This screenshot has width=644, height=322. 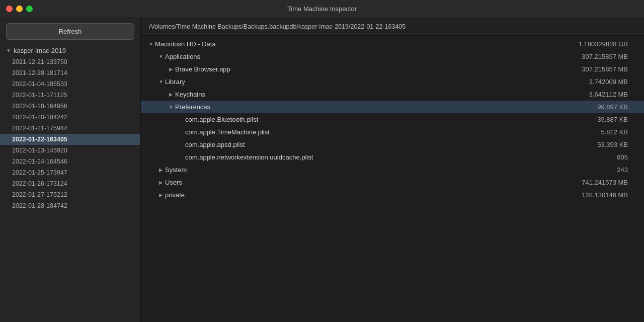 I want to click on tree-row-label-bluetooth-plist: com.apple.Bluetooth.plist, so click(x=391, y=120).